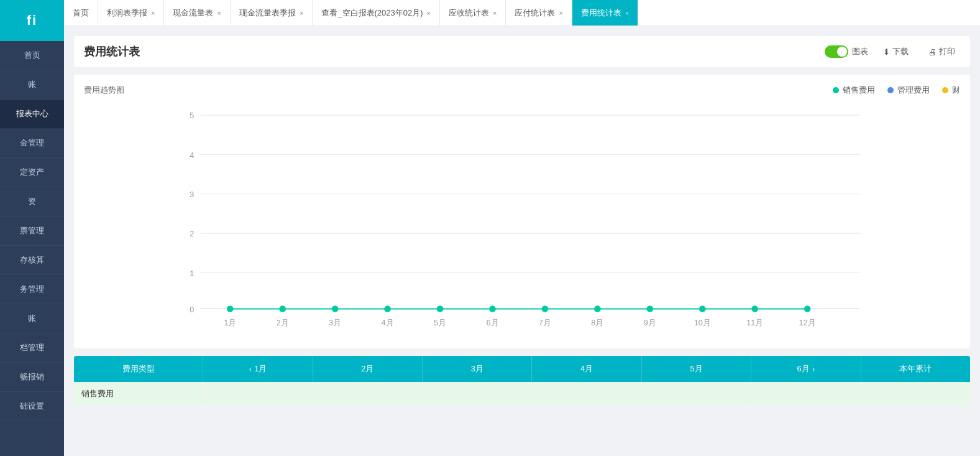  Describe the element at coordinates (367, 369) in the screenshot. I see `th-m2-label: 2月` at that location.